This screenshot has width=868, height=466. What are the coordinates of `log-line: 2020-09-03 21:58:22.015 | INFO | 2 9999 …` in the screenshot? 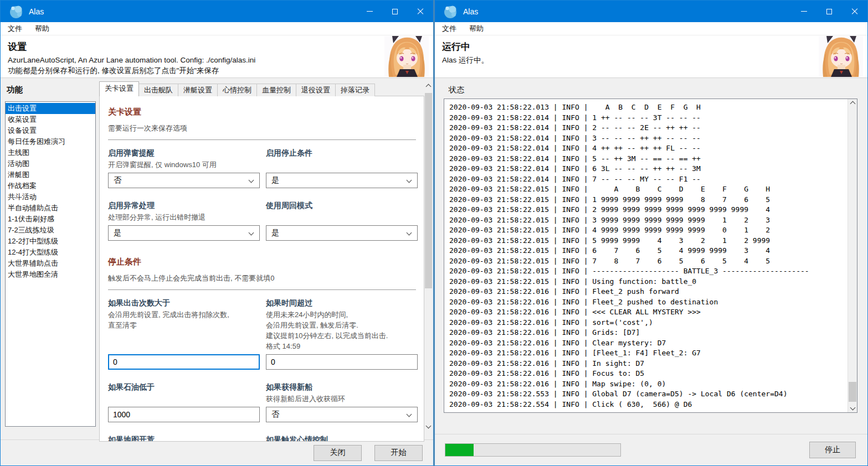 It's located at (648, 210).